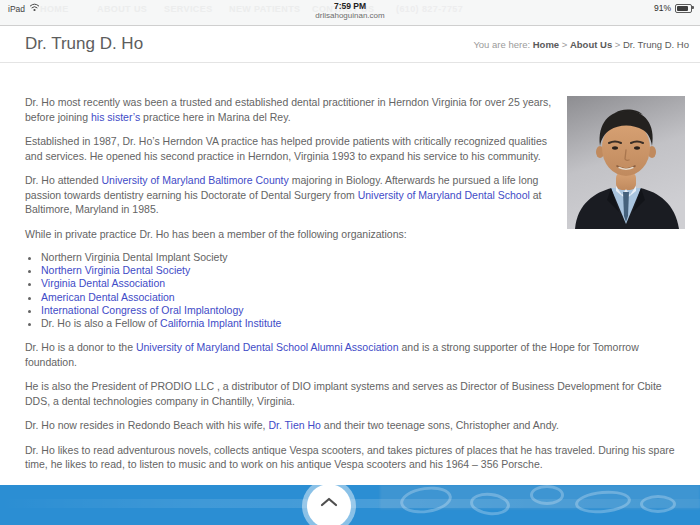 Image resolution: width=700 pixels, height=525 pixels. I want to click on text-run: While in private practice Dr. Ho has bee…, so click(216, 234).